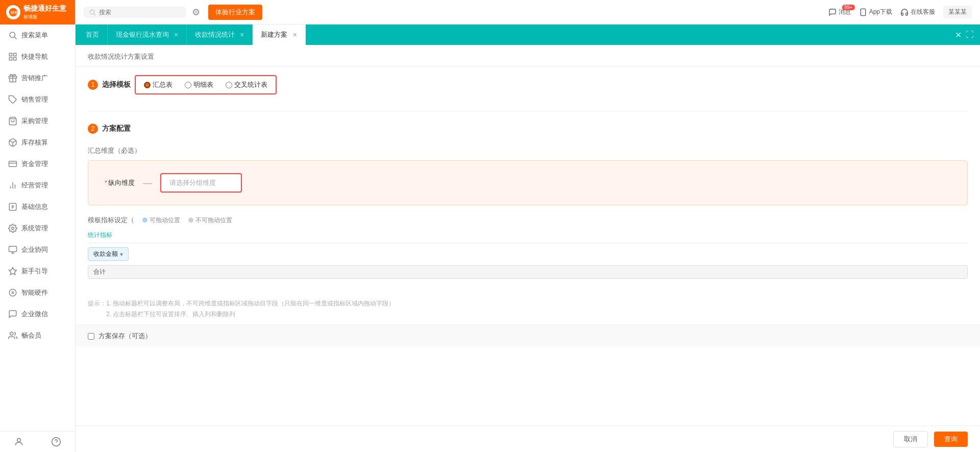 This screenshot has width=980, height=452. I want to click on dimension-select: 请选择分组维度, so click(201, 183).